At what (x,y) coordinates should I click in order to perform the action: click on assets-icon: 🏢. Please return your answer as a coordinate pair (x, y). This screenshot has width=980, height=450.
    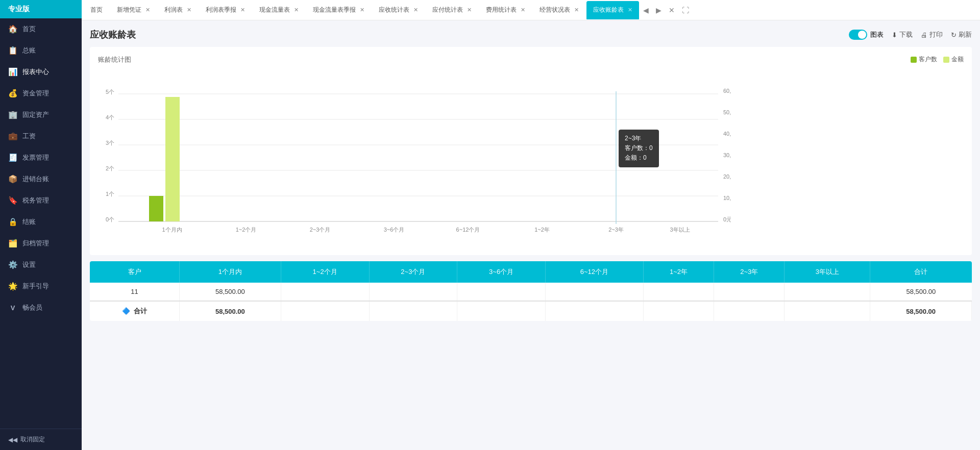
    Looking at the image, I should click on (13, 115).